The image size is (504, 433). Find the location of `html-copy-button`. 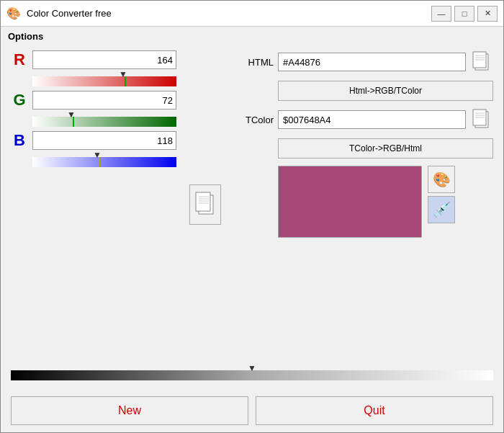

html-copy-button is located at coordinates (482, 62).